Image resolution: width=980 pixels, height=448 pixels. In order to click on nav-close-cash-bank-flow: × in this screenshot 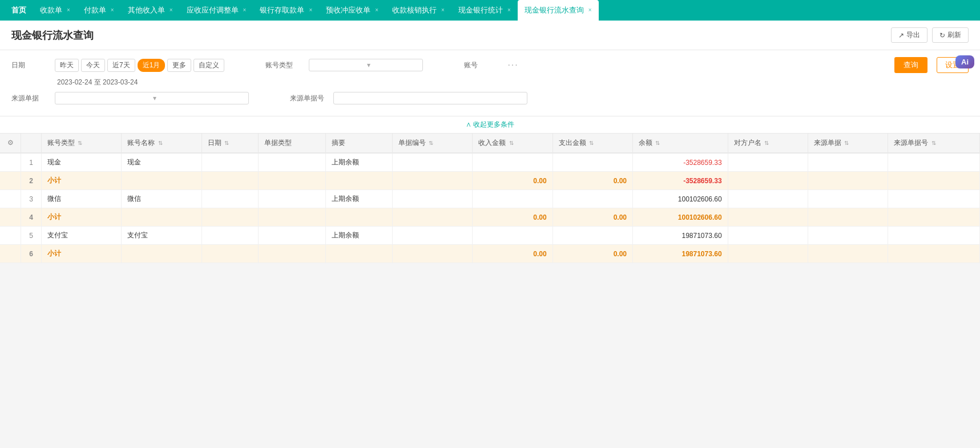, I will do `click(590, 10)`.